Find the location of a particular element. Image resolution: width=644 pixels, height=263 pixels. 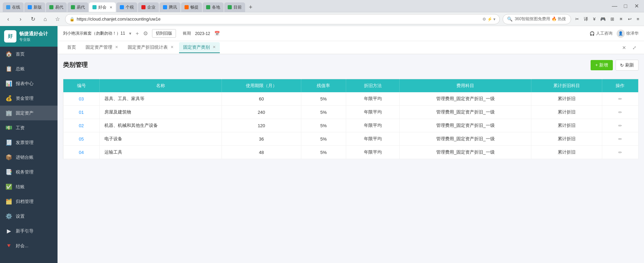

bookmark-button: ☆ is located at coordinates (58, 19).